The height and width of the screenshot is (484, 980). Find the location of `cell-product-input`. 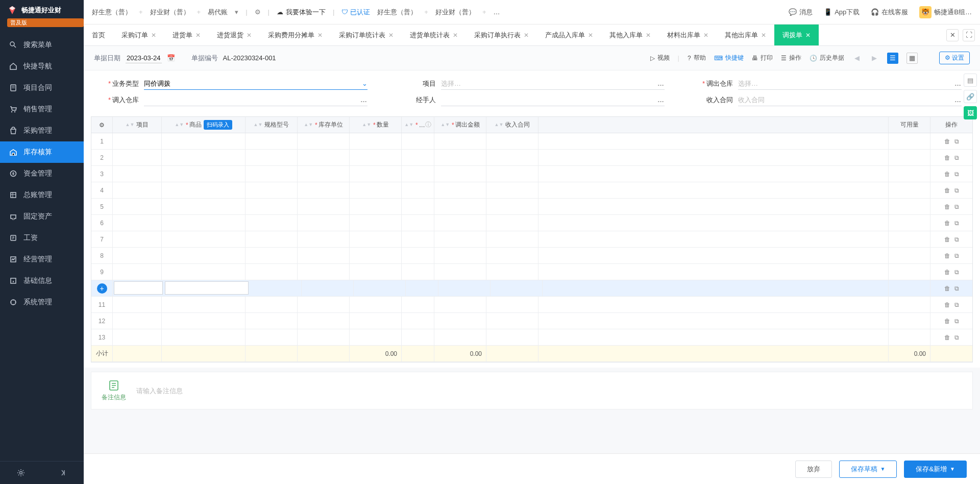

cell-product-input is located at coordinates (207, 288).